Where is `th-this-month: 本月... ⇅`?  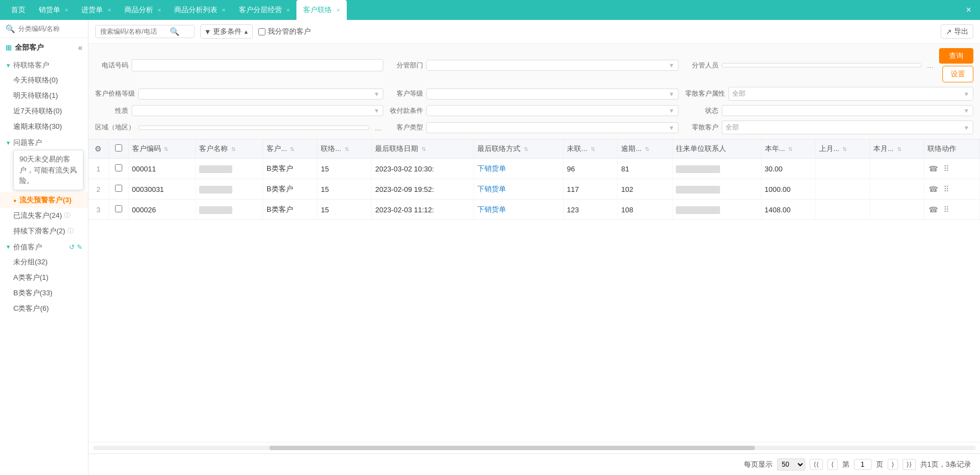 th-this-month: 本月... ⇅ is located at coordinates (897, 149).